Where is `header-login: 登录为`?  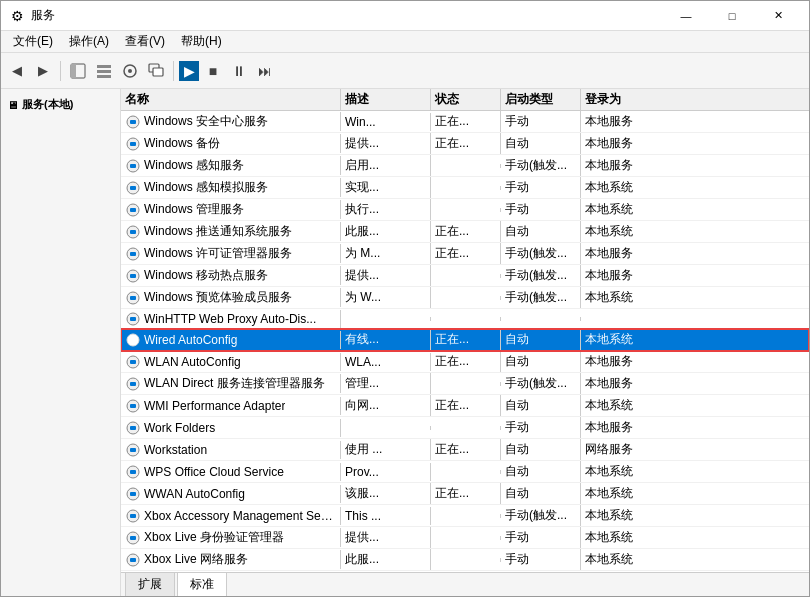 header-login: 登录为 is located at coordinates (626, 100).